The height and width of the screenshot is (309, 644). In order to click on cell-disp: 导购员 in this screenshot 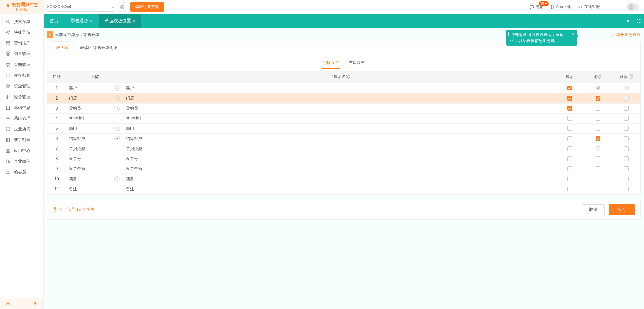, I will do `click(339, 108)`.